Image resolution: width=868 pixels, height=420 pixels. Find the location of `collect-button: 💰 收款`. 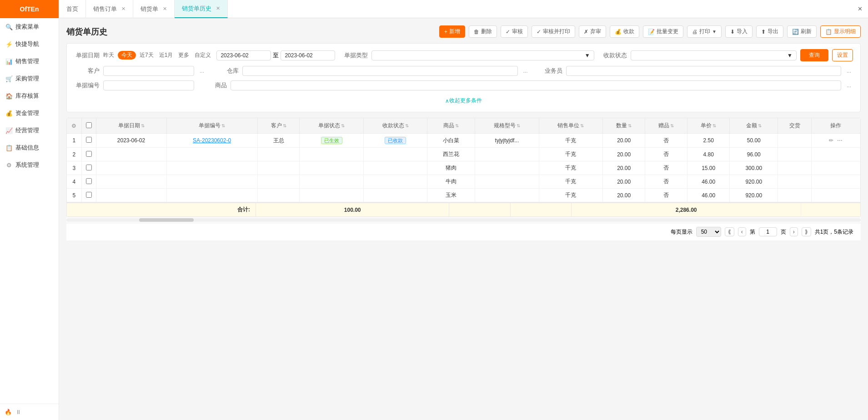

collect-button: 💰 收款 is located at coordinates (625, 32).